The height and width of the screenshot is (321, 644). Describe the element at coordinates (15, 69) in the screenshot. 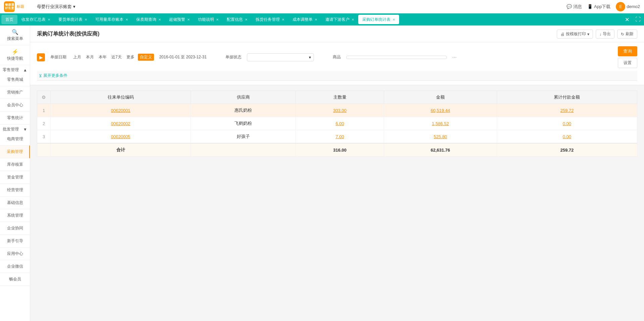

I see `sidebar-section-retail: 零售管理 ▲` at that location.